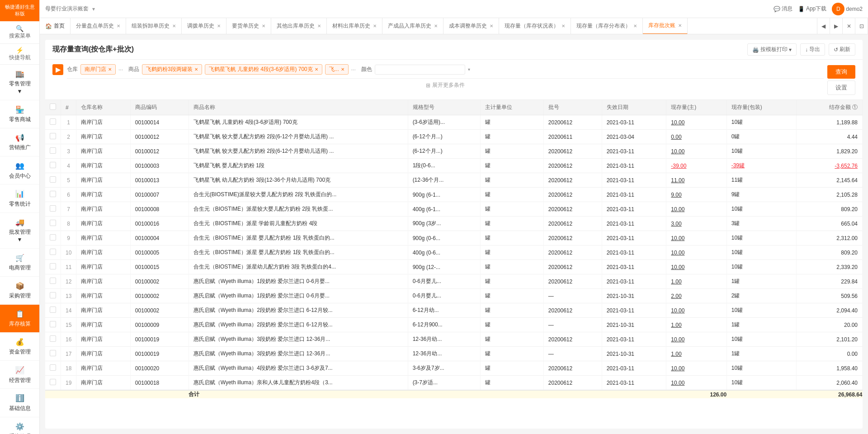 Image resolution: width=868 pixels, height=434 pixels. Describe the element at coordinates (813, 50) in the screenshot. I see `export-btn: ↓ 导出` at that location.